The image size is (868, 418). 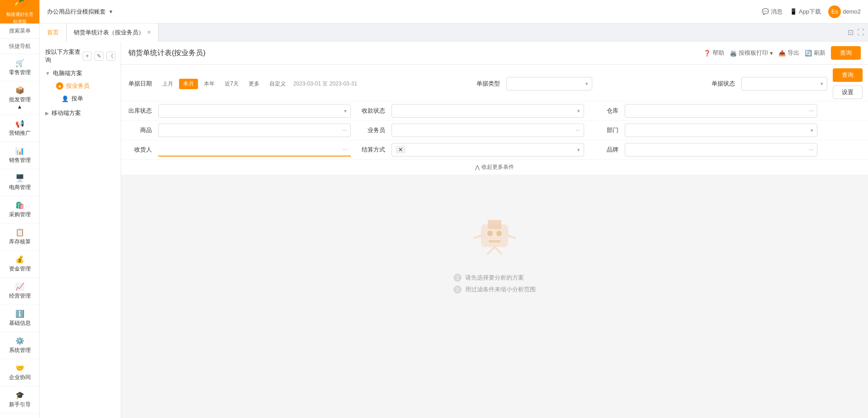 What do you see at coordinates (784, 84) in the screenshot?
I see `doc-status-input: ▾` at bounding box center [784, 84].